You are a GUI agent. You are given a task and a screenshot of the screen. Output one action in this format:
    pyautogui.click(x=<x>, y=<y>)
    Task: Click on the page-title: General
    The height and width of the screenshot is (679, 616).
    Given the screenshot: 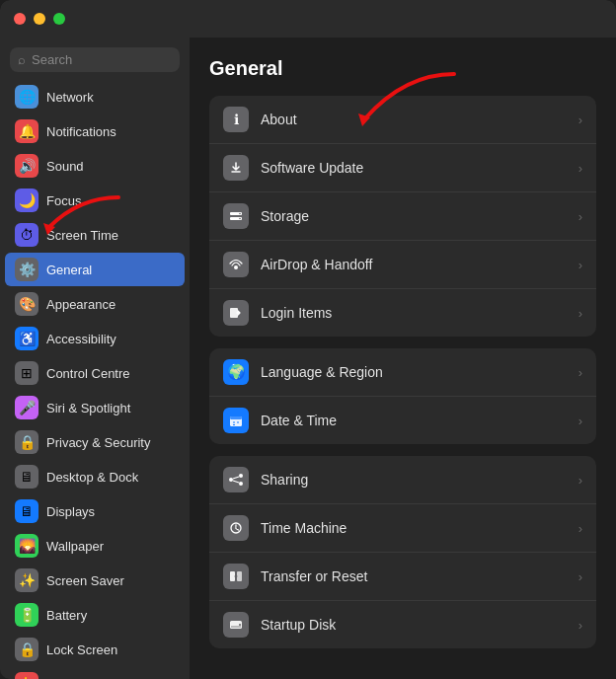 What is the action you would take?
    pyautogui.click(x=403, y=69)
    